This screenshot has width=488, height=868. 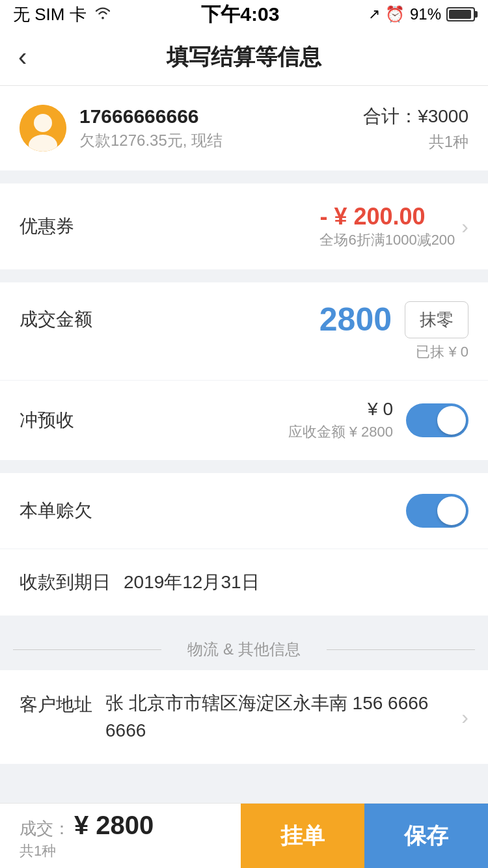 I want to click on status-time: 下午4:03, so click(x=240, y=14).